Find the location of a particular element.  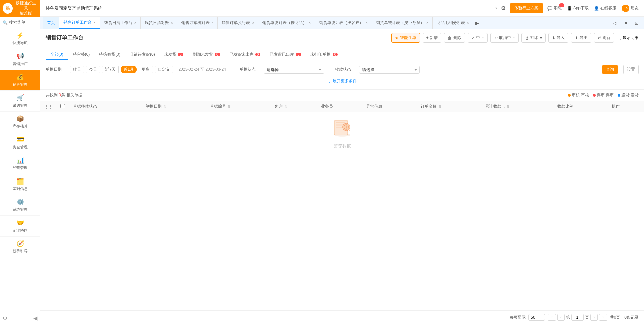

tab-sale-by-staff-close: × is located at coordinates (427, 23).